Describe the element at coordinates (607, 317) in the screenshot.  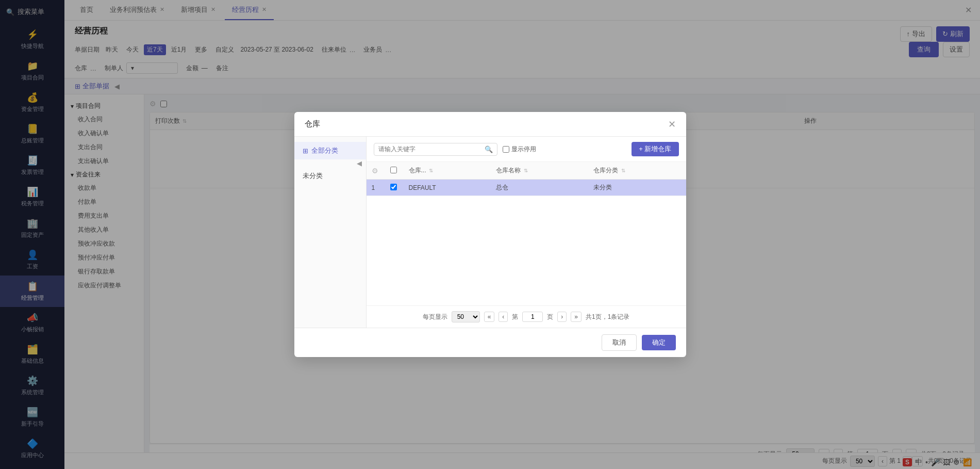
I see `modal-total-label: 共1页，1条记录` at that location.